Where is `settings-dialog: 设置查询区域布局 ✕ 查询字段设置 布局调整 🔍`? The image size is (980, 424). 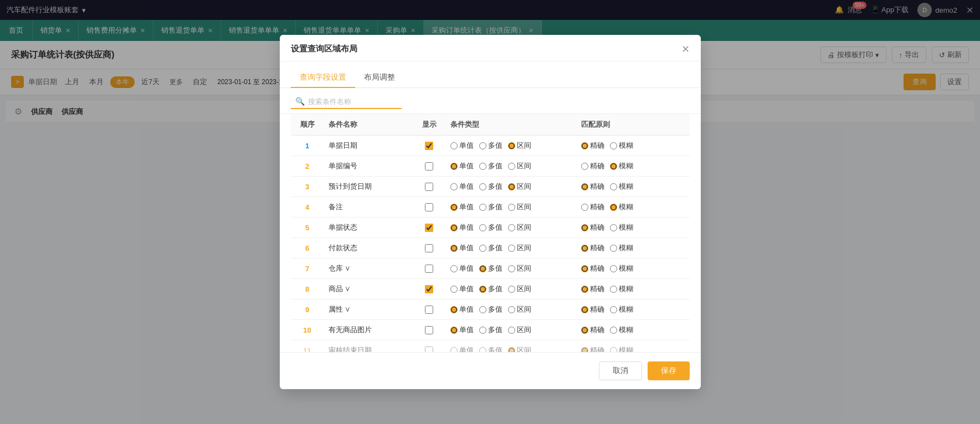
settings-dialog: 设置查询区域布局 ✕ 查询字段设置 布局调整 🔍 is located at coordinates (490, 82).